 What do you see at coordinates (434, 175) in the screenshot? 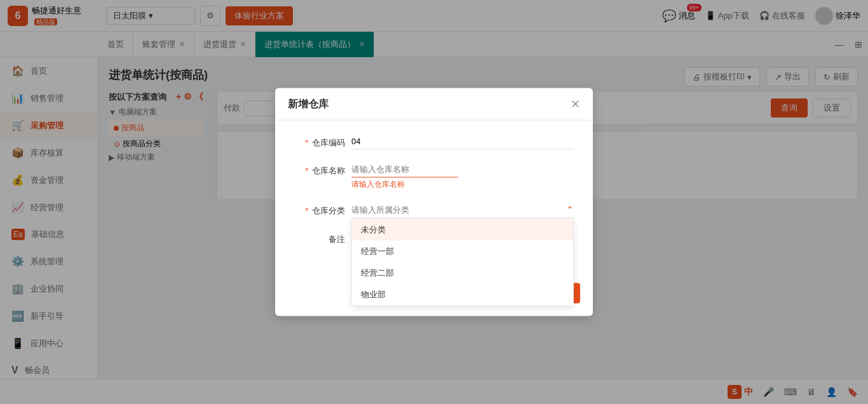
I see `name-form-row: * 仓库名称 请输入仓库名称` at bounding box center [434, 175].